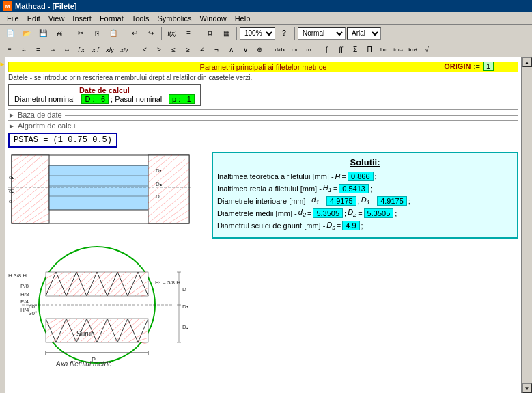 The height and width of the screenshot is (393, 532). Describe the element at coordinates (70, 33) in the screenshot. I see `sep1` at that location.